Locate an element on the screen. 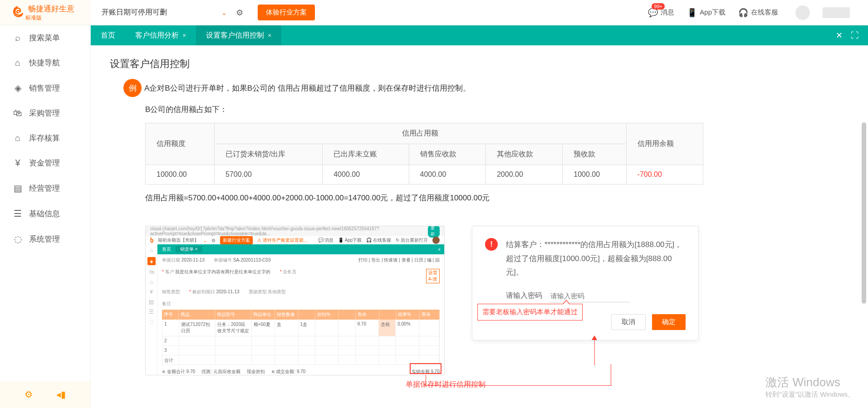  app-download-button: 📱 App下载 is located at coordinates (706, 13).